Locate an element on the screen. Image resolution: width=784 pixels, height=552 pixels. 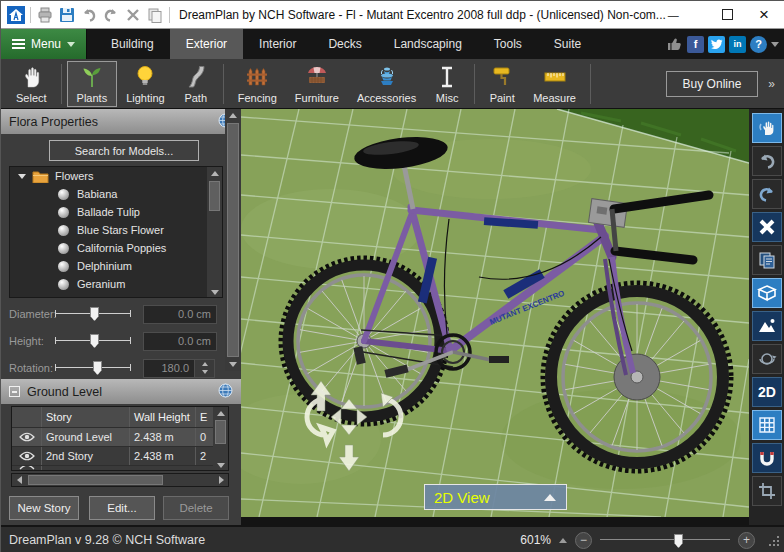
redo-button is located at coordinates (767, 194).